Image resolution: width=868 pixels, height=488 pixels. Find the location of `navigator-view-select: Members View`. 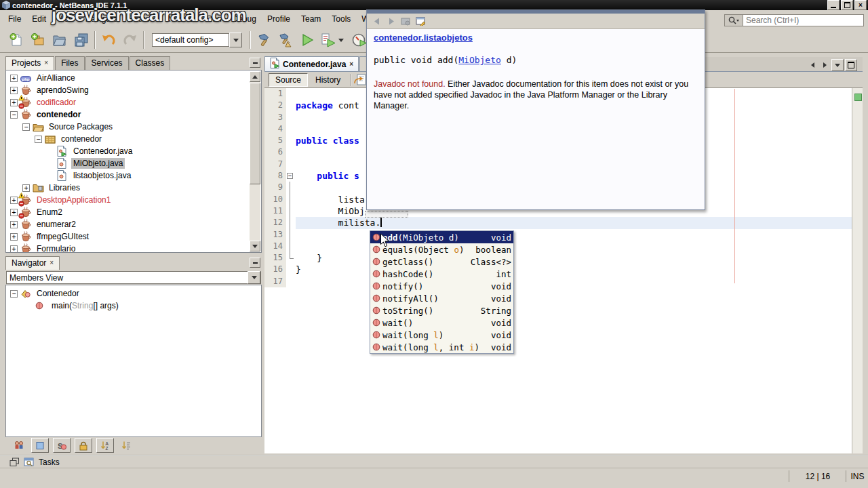

navigator-view-select: Members View is located at coordinates (134, 278).